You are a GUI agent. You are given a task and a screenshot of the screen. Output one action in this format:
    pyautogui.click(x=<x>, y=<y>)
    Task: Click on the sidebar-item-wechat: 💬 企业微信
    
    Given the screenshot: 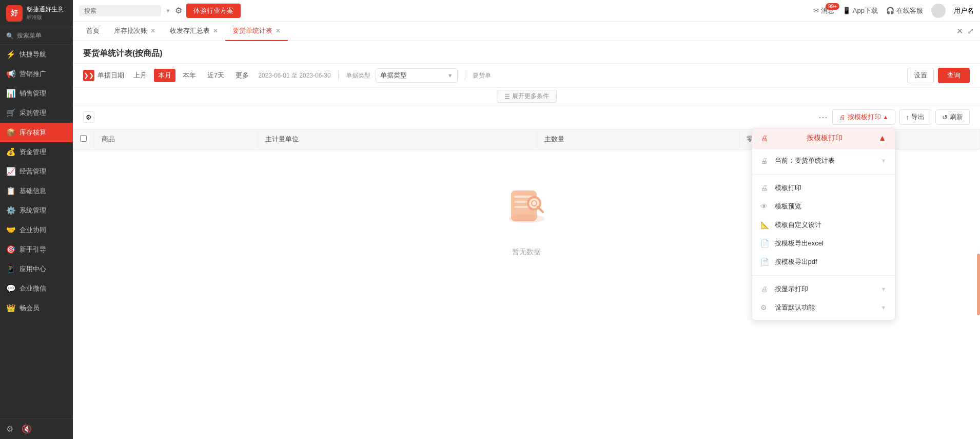 What is the action you would take?
    pyautogui.click(x=36, y=289)
    